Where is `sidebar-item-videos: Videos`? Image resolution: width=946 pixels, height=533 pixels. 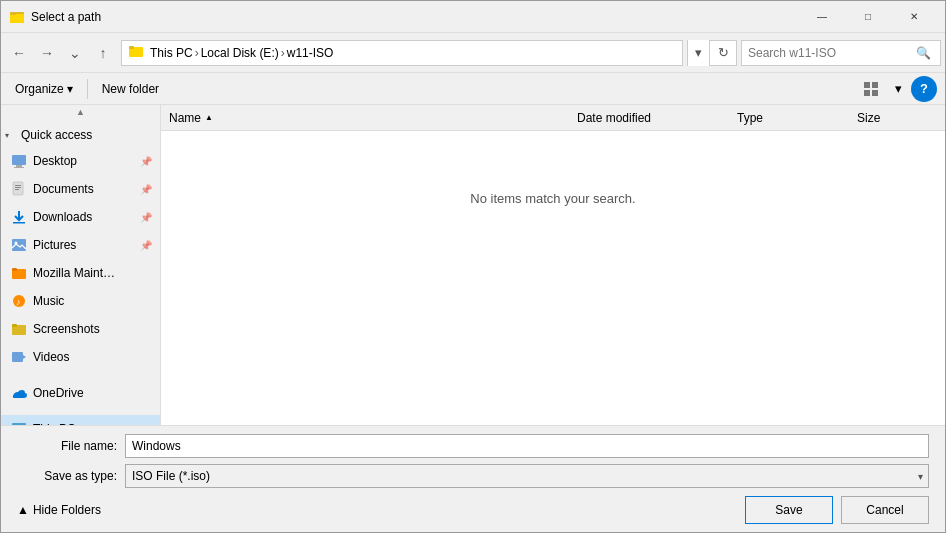 sidebar-item-videos: Videos is located at coordinates (80, 357).